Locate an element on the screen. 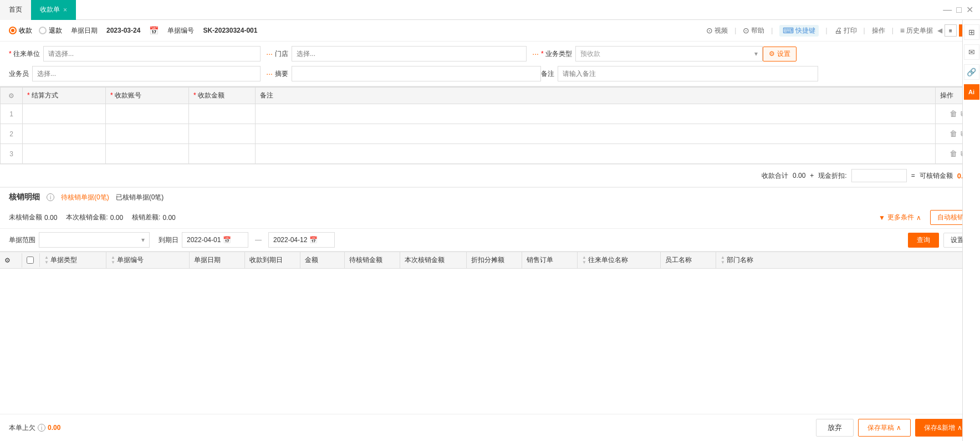  counterpart-more-icon: ··· is located at coordinates (269, 54).